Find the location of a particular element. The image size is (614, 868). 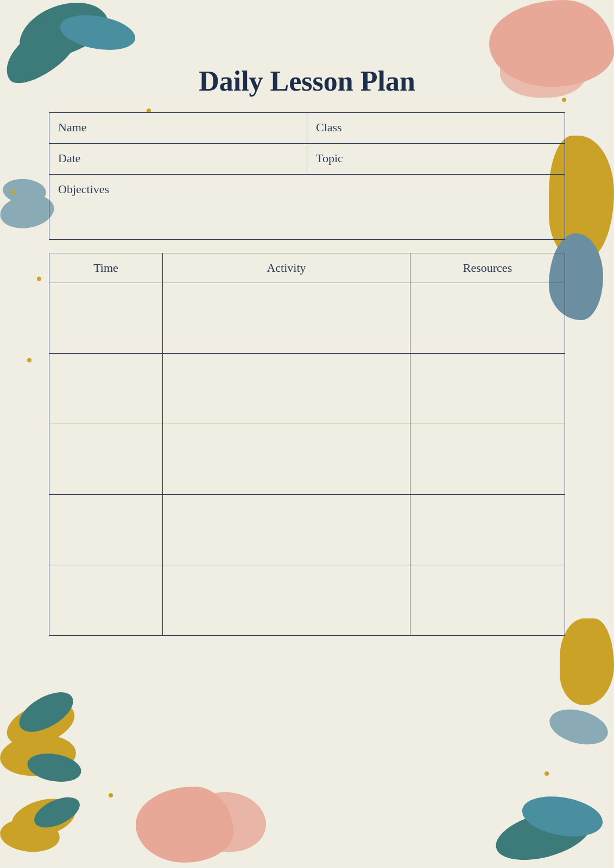

time-column-header: Time is located at coordinates (106, 268).